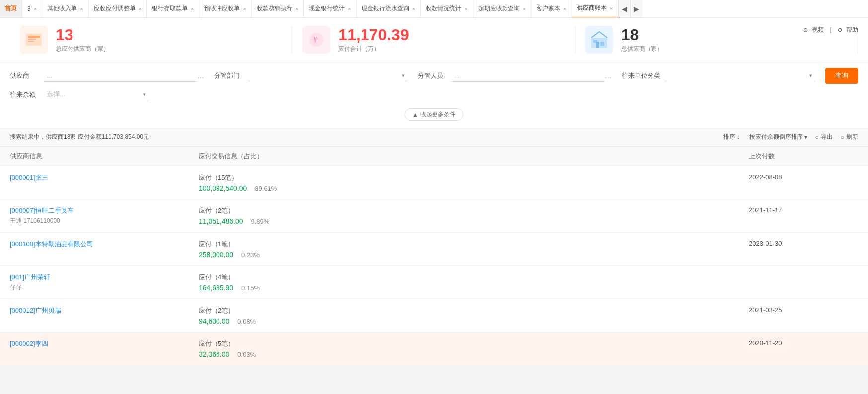  What do you see at coordinates (443, 9) in the screenshot?
I see `nav-tab-receipt-stat-label: 收款情况统计` at bounding box center [443, 9].